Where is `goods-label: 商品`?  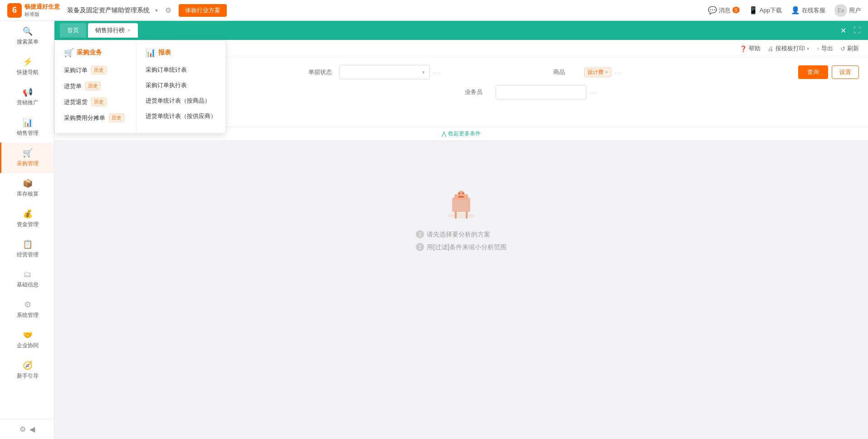 goods-label: 商品 is located at coordinates (567, 72).